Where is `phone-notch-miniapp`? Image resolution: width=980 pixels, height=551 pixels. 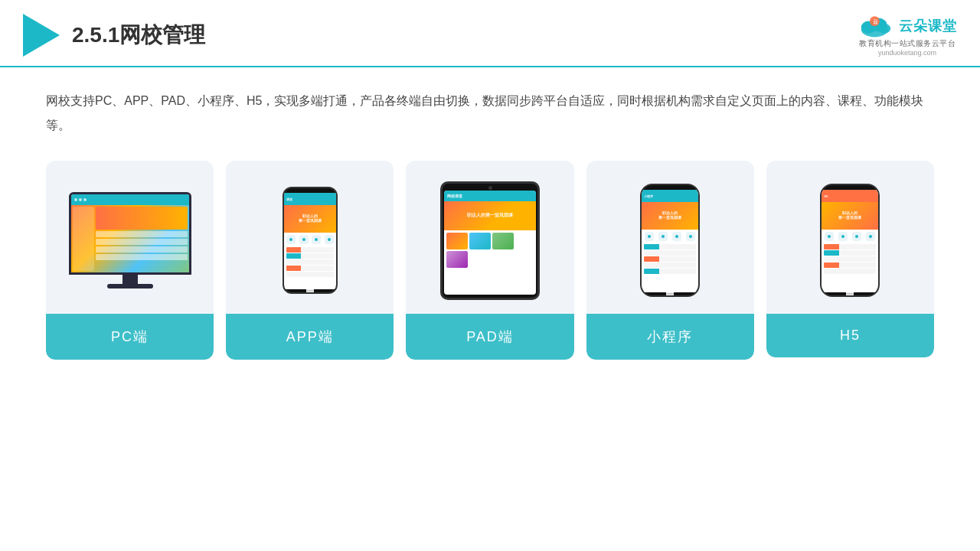 phone-notch-miniapp is located at coordinates (670, 187).